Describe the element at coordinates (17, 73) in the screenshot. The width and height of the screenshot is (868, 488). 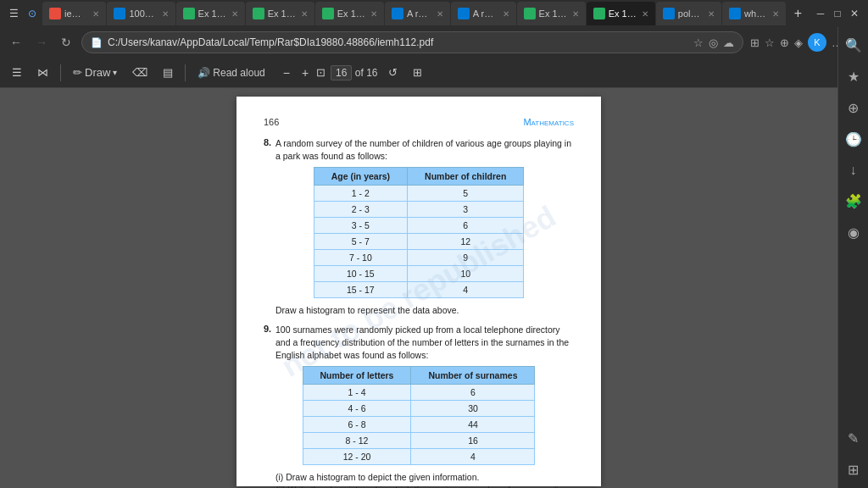
I see `menu-button: ☰` at that location.